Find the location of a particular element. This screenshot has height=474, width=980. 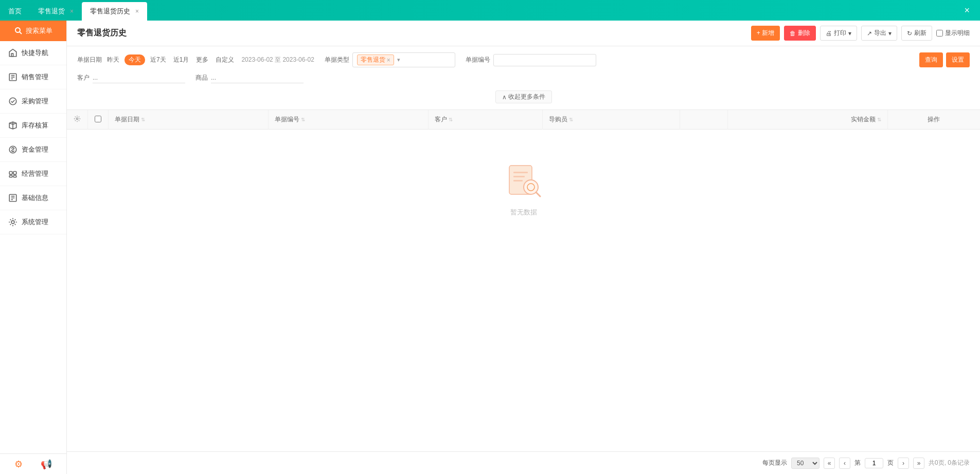

window-close-button: × is located at coordinates (972, 10).